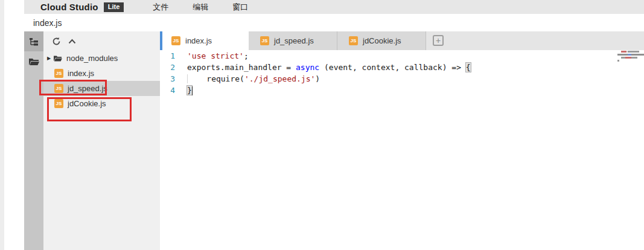 The image size is (644, 250). Describe the element at coordinates (69, 7) in the screenshot. I see `app-logo: Cloud Studio` at that location.